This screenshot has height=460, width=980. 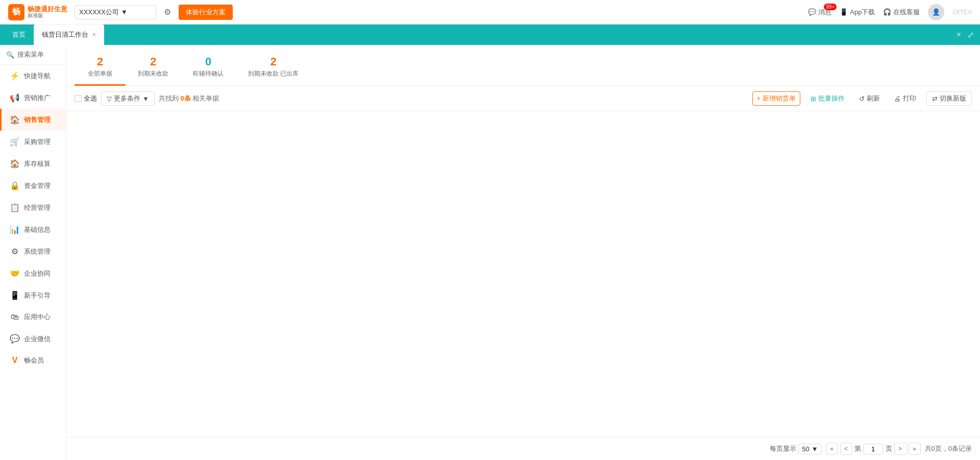 What do you see at coordinates (31, 55) in the screenshot?
I see `search-label: 搜索菜单` at bounding box center [31, 55].